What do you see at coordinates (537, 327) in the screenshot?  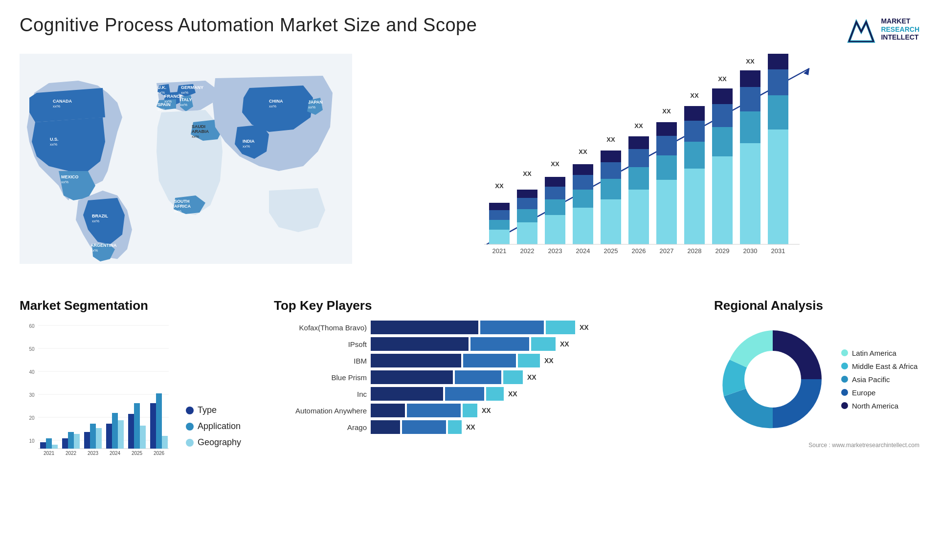 I see `player-bar-kofax: XX` at bounding box center [537, 327].